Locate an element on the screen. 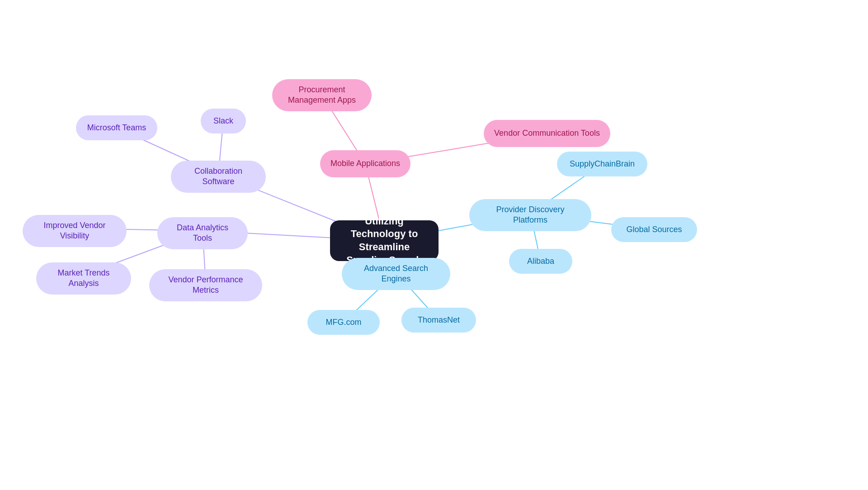 This screenshot has height=490, width=868. node-data-analytics: Data Analytics Tools is located at coordinates (203, 233).